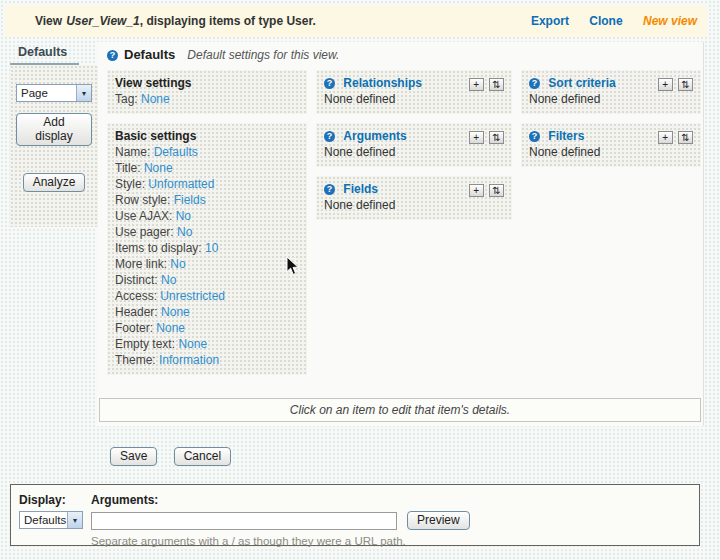 The image size is (720, 560). Describe the element at coordinates (414, 99) in the screenshot. I see `relationships-empty: None defined` at that location.